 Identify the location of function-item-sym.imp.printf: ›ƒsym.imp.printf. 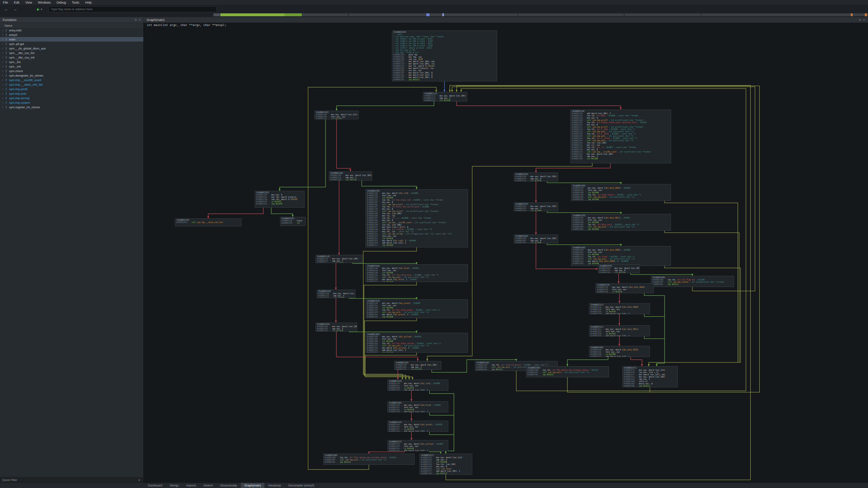
(71, 89).